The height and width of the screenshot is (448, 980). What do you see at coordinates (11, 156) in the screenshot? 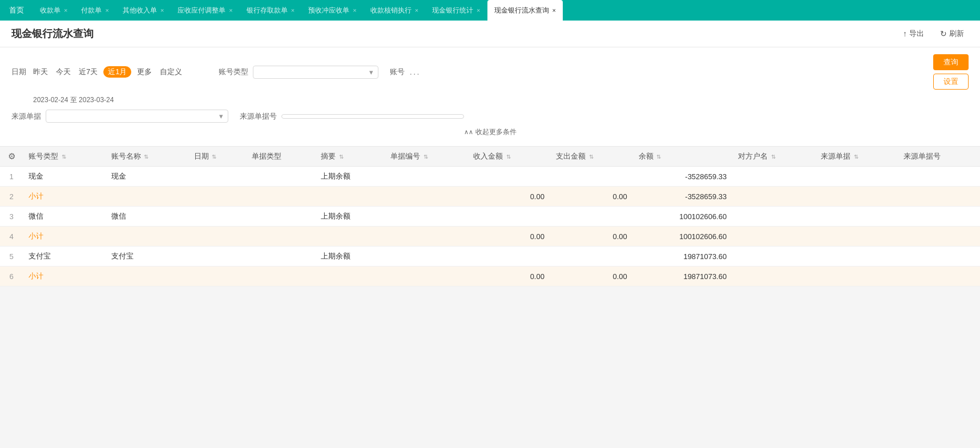
I see `col-settings: ⚙` at bounding box center [11, 156].